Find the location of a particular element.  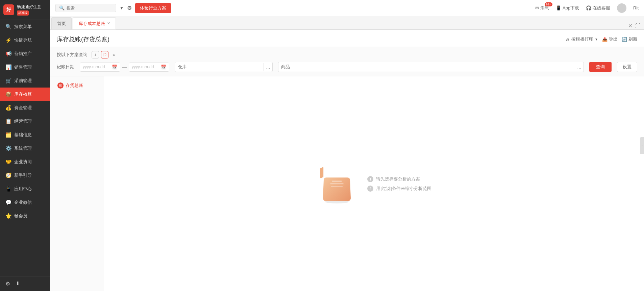

sidebar-item-wechat: 💬 企业微信 is located at coordinates (25, 202).